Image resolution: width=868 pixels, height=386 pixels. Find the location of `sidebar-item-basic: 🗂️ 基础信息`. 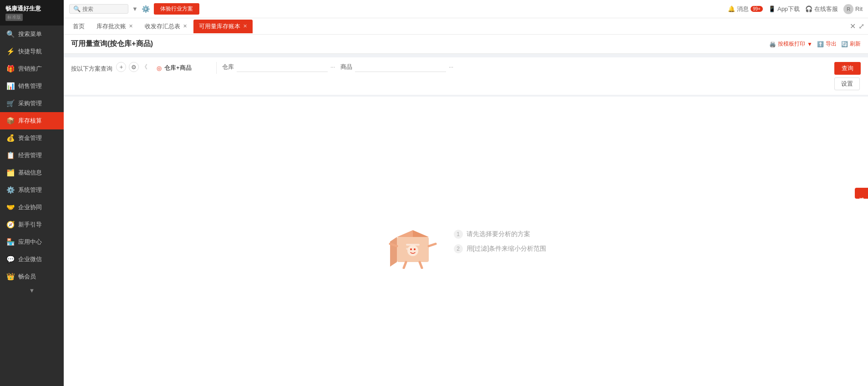

sidebar-item-basic: 🗂️ 基础信息 is located at coordinates (32, 173).